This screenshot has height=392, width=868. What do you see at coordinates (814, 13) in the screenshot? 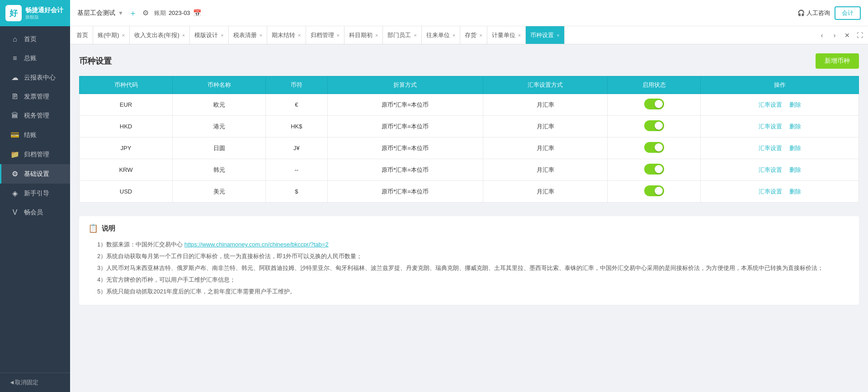
I see `customer-service-button: 🎧 人工咨询` at bounding box center [814, 13].